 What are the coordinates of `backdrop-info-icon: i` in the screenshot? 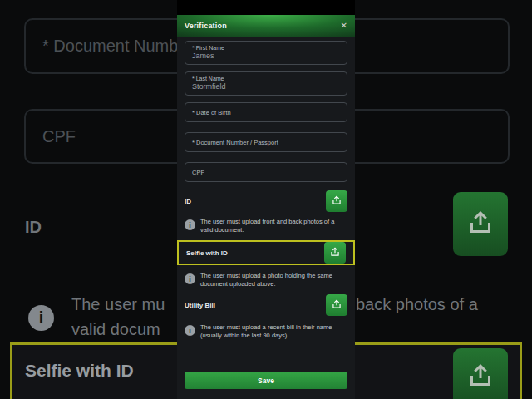 It's located at (42, 318).